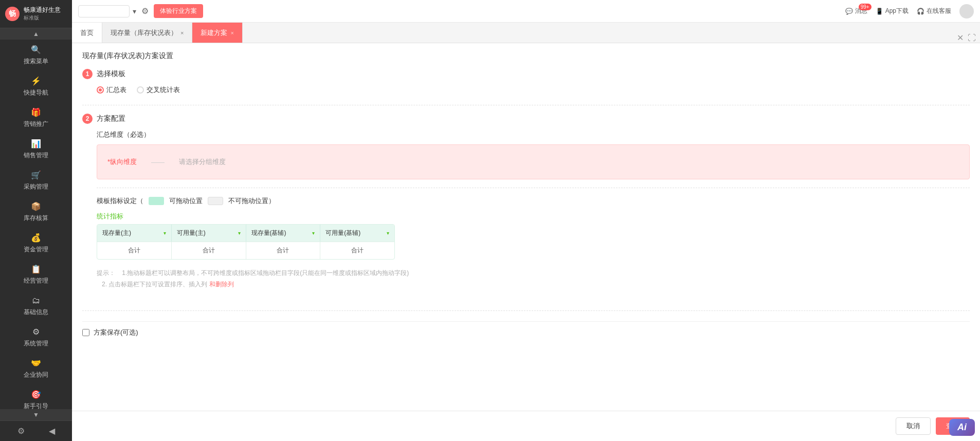  I want to click on step2-header: 2 方案配置, so click(526, 119).